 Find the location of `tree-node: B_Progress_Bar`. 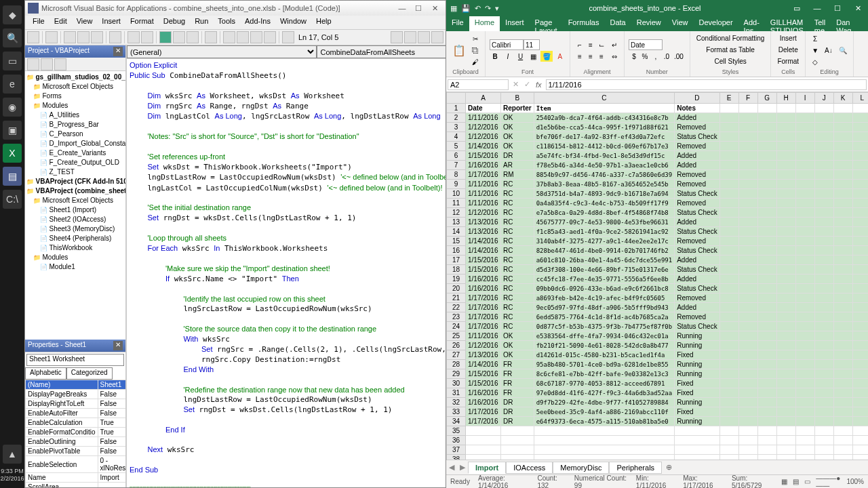

tree-node: B_Progress_Bar is located at coordinates (75, 125).